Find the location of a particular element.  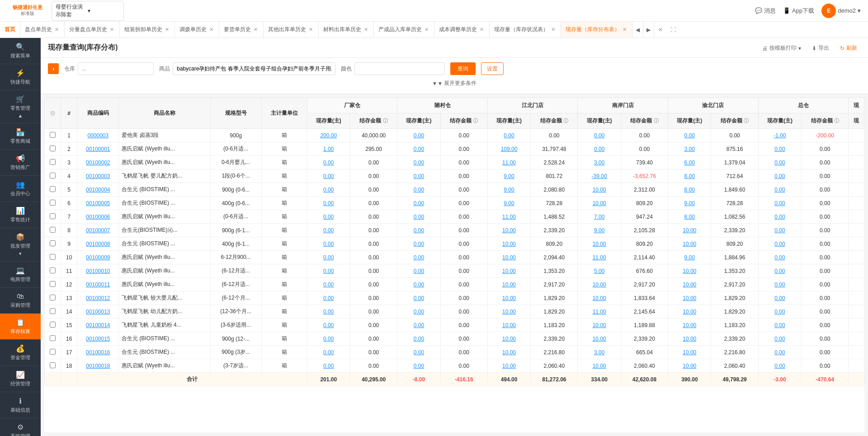

tab-10: 现存量（库存状况表） ✕ is located at coordinates (525, 30).